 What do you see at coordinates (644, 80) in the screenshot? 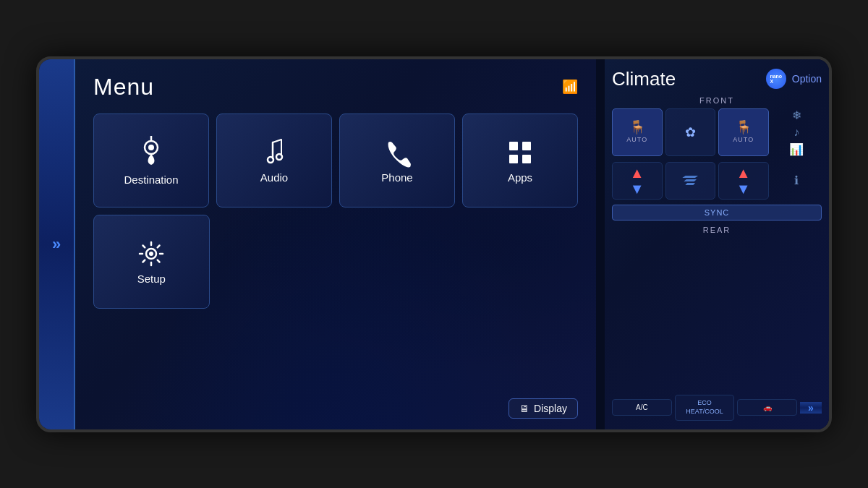
I see `climate-title: Climate` at bounding box center [644, 80].